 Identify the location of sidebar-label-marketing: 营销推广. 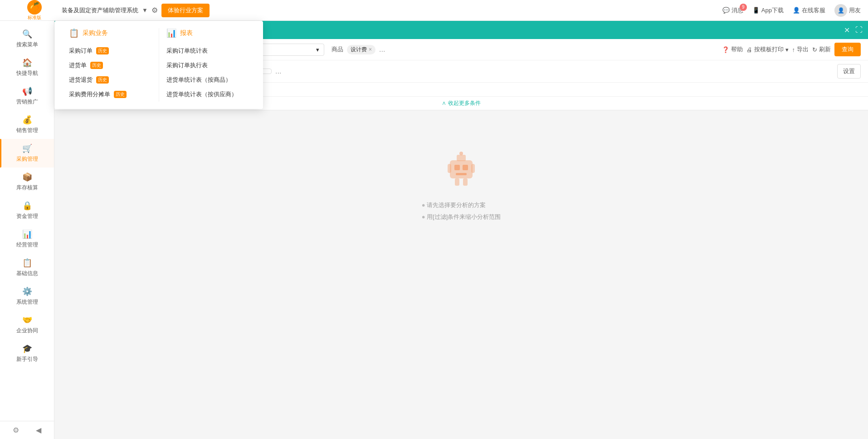
(27, 102).